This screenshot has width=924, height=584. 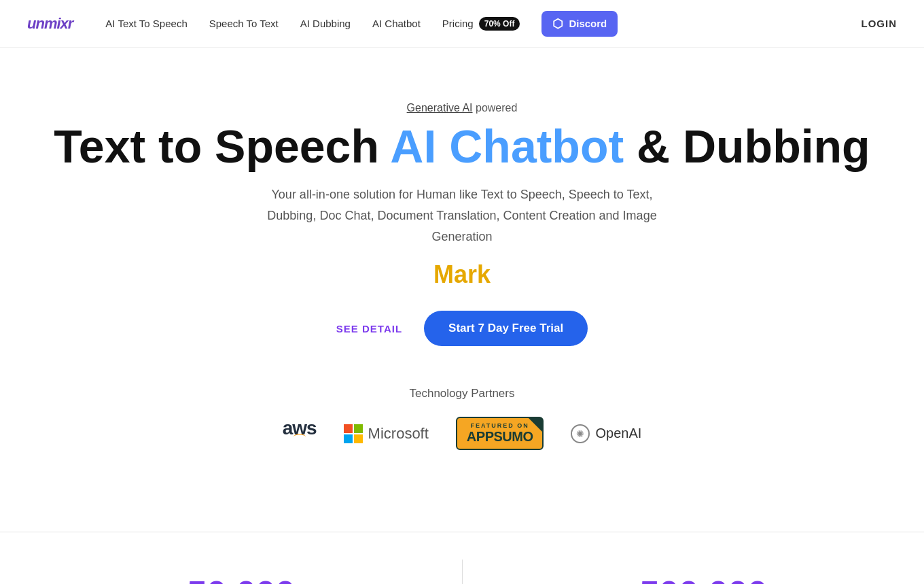 What do you see at coordinates (500, 24) in the screenshot?
I see `pricing-badge: 70% Off` at bounding box center [500, 24].